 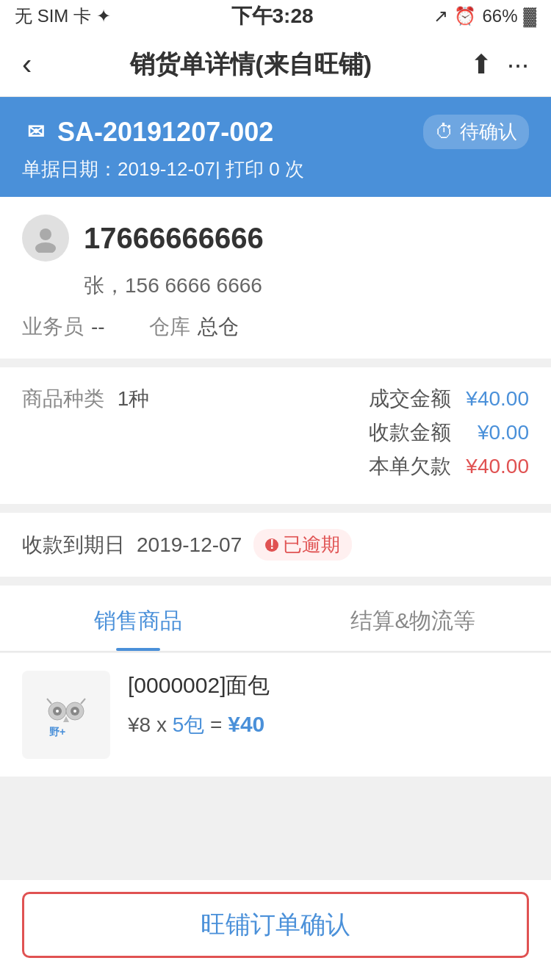 What do you see at coordinates (189, 724) in the screenshot?
I see `product-qty: 5包` at bounding box center [189, 724].